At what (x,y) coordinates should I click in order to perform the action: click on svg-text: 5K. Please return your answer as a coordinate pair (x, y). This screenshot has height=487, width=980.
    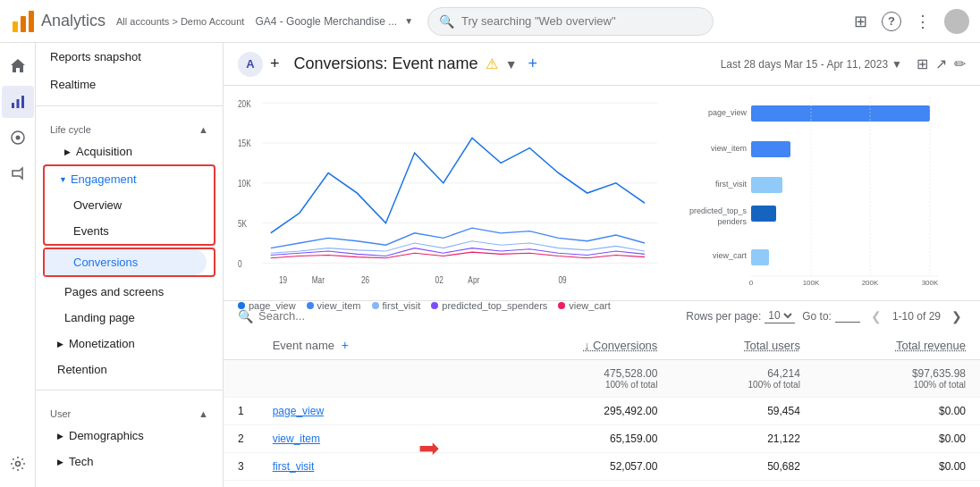
    Looking at the image, I should click on (243, 223).